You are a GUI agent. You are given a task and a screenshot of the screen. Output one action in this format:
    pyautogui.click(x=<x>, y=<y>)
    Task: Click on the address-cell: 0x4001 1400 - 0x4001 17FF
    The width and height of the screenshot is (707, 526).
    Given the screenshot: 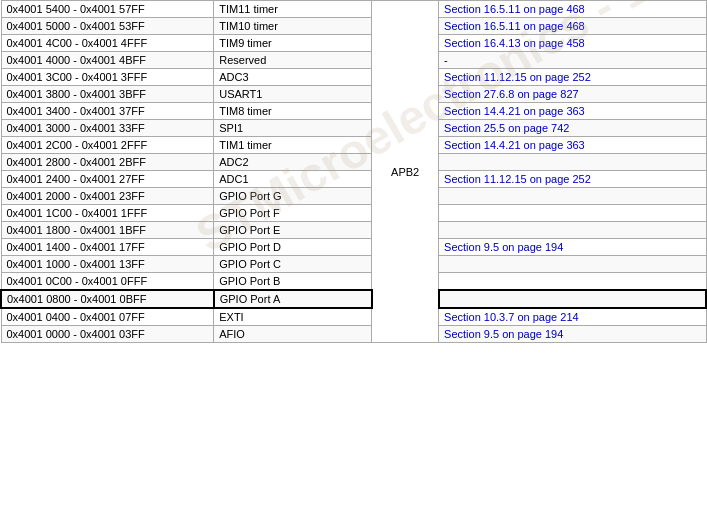 What is the action you would take?
    pyautogui.click(x=108, y=248)
    